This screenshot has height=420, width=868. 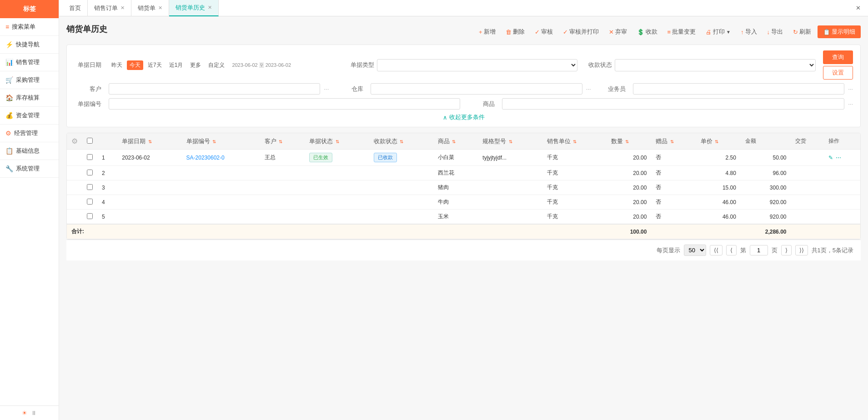 I want to click on customer-input, so click(x=215, y=89).